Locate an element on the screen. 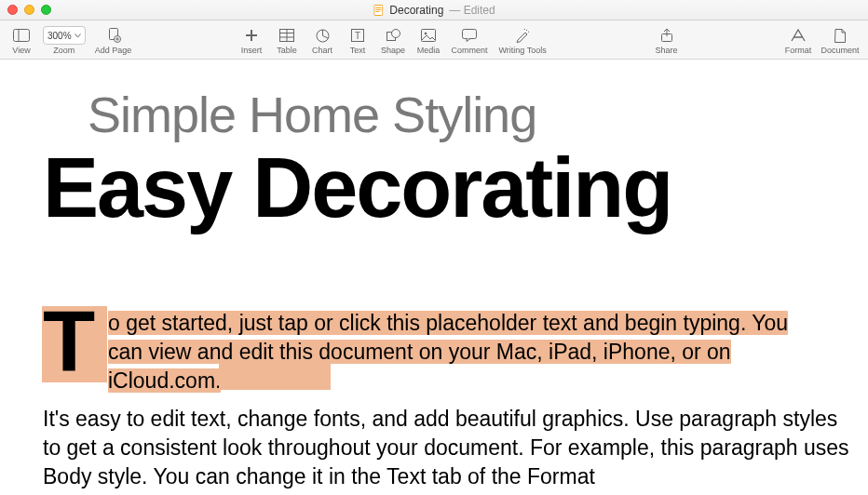  document-button: Document is located at coordinates (840, 39).